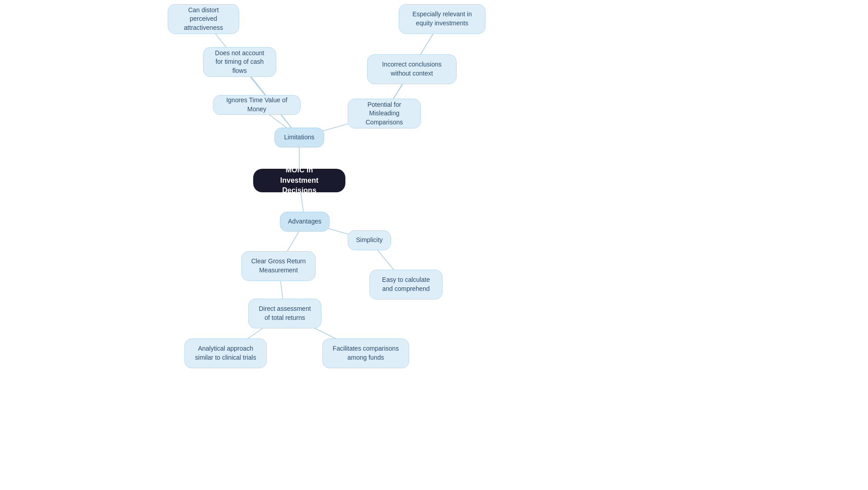  What do you see at coordinates (257, 105) in the screenshot?
I see `node-timeval: Ignores Time Value of Money` at bounding box center [257, 105].